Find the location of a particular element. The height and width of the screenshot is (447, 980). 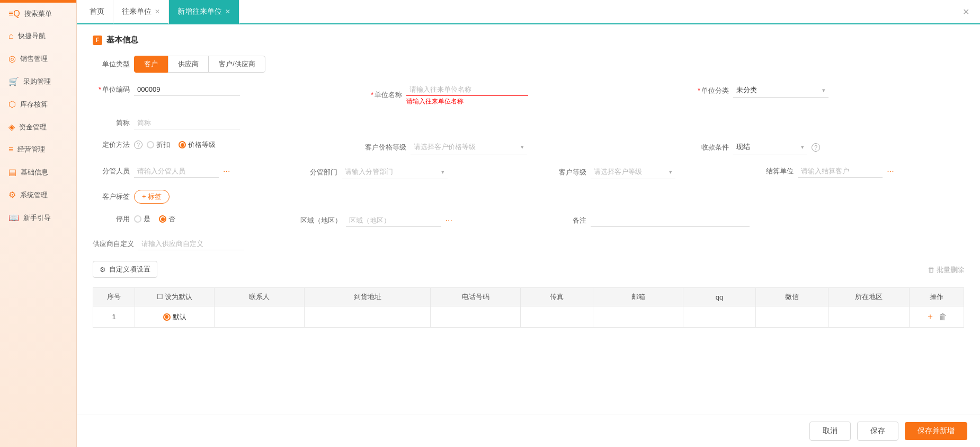

short-name-input is located at coordinates (187, 123).